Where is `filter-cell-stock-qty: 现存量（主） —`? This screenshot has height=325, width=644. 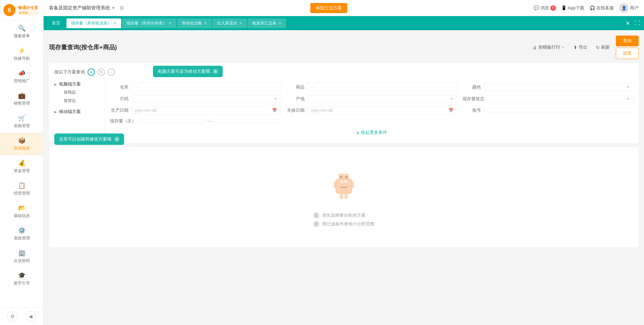
filter-cell-stock-qty: 现存量（主） — is located at coordinates (195, 121).